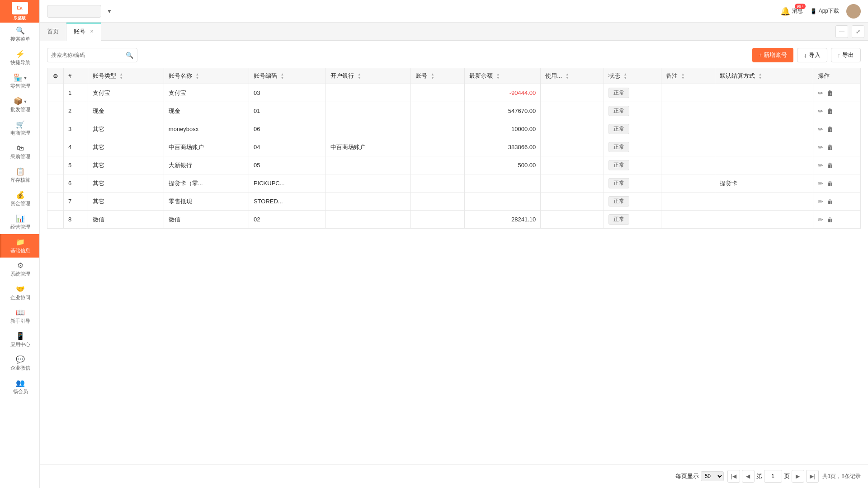  Describe the element at coordinates (20, 363) in the screenshot. I see `sidebar-item-wechat: 💬 企业微信` at that location.